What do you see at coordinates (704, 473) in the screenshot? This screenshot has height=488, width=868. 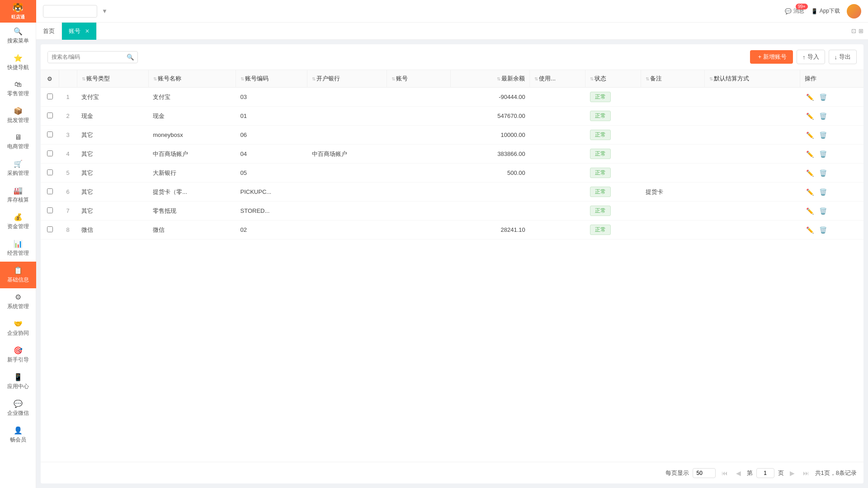 I see `page-size-select: 50 100 200` at bounding box center [704, 473].